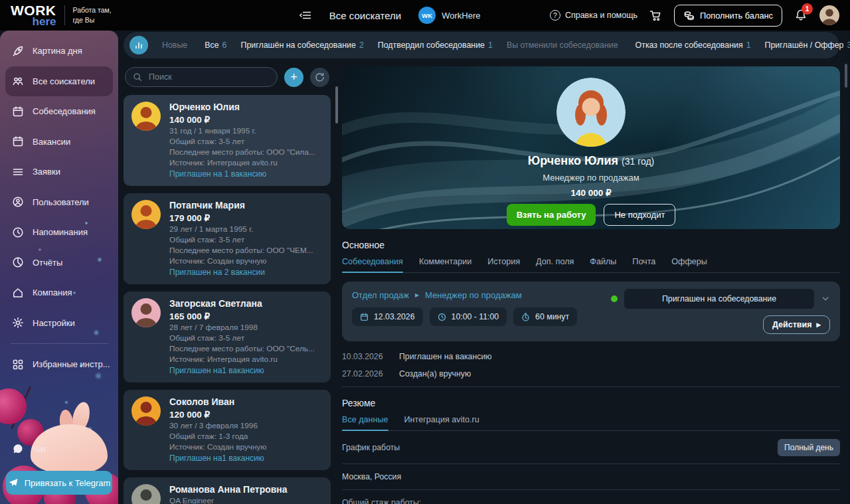  I want to click on candidate-card: Соколов Иван 120 000 ₽ 30 лет / 3 феврал…, so click(227, 430).